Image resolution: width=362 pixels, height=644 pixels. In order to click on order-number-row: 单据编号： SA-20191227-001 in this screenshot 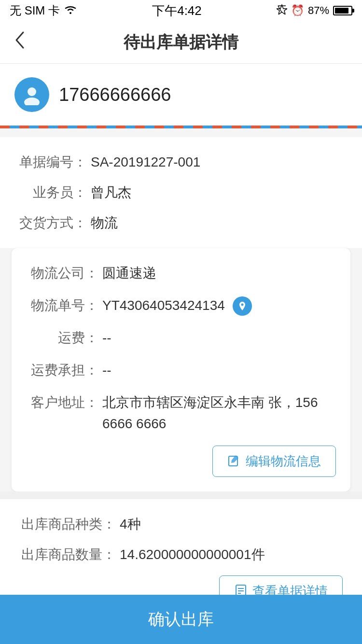, I will do `click(181, 162)`.